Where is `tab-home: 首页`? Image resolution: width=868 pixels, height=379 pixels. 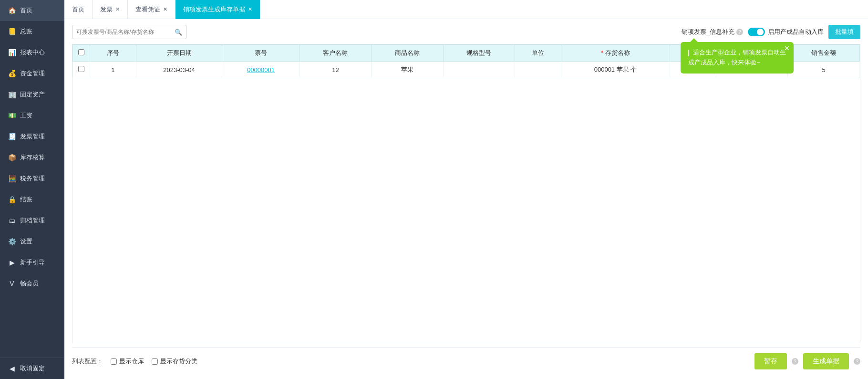
tab-home: 首页 is located at coordinates (78, 10).